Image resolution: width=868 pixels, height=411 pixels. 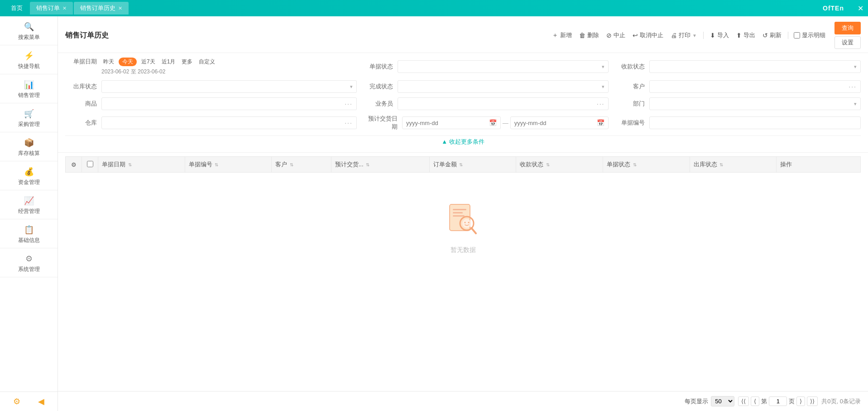 I want to click on delivery-date-from: 📅, so click(x=451, y=123).